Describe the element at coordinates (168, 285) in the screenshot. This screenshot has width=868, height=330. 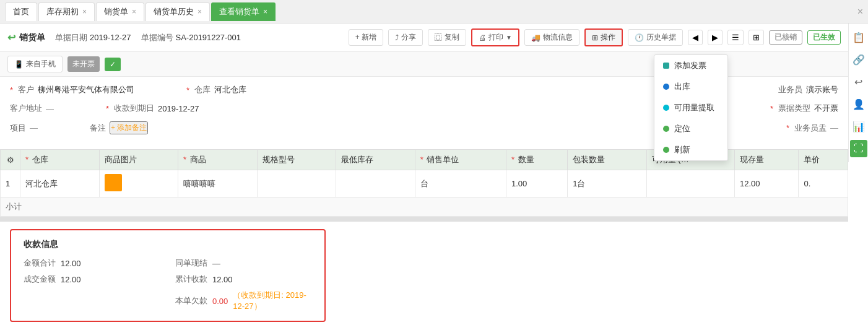
I see `payment-grid: 金额合计 12.00 同单现结 — 成交金额 12.00 累计收款 12.00` at that location.